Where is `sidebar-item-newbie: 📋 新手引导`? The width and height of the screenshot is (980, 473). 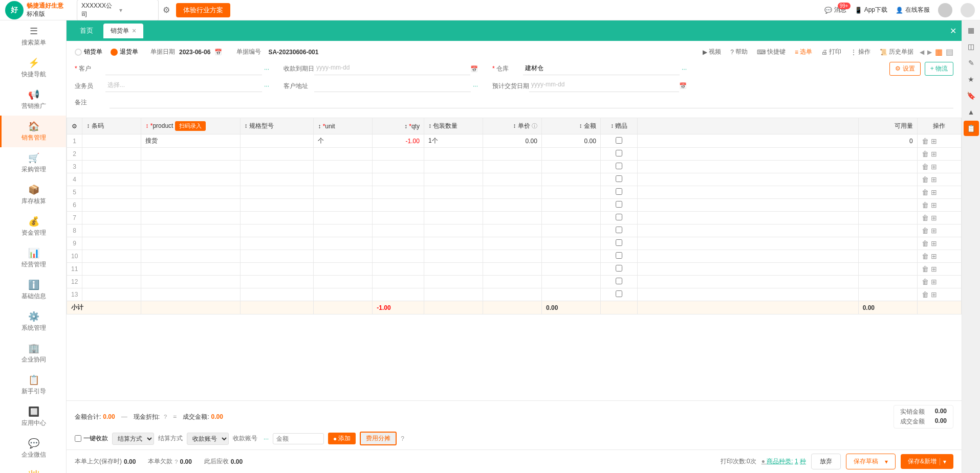 sidebar-item-newbie: 📋 新手引导 is located at coordinates (33, 385).